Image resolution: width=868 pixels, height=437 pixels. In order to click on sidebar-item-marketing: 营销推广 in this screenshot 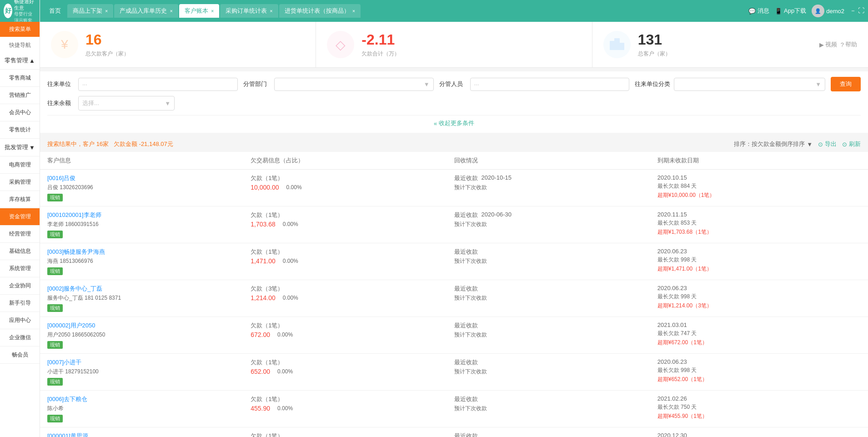, I will do `click(20, 95)`.